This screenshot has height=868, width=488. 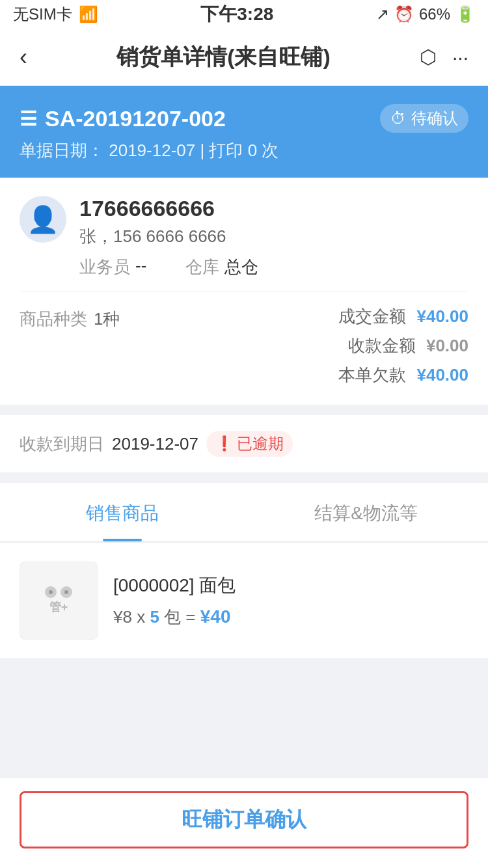 What do you see at coordinates (155, 444) in the screenshot?
I see `due-date-value: 2019-12-07` at bounding box center [155, 444].